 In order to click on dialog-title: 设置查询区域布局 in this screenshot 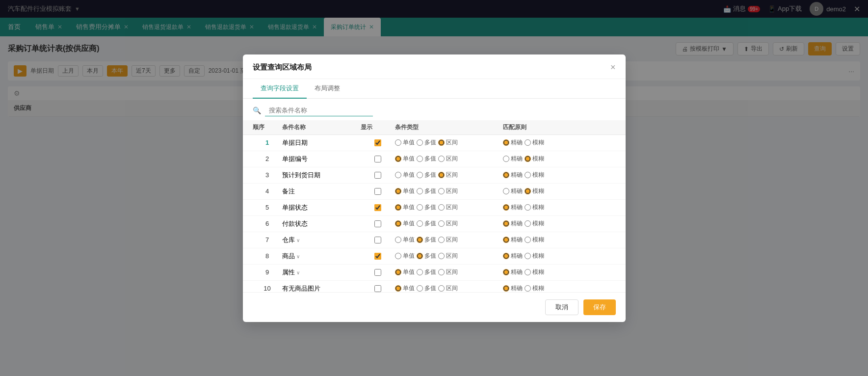, I will do `click(282, 68)`.